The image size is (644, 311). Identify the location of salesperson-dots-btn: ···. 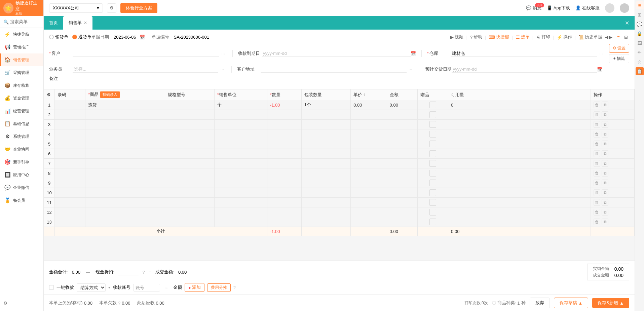
(222, 69).